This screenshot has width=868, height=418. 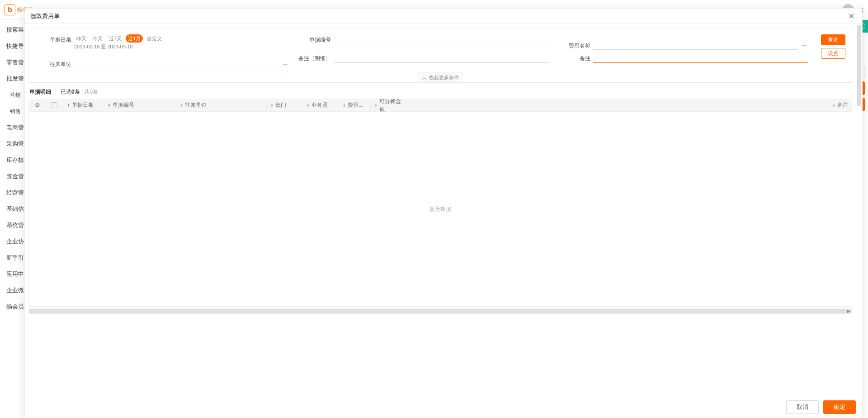 What do you see at coordinates (84, 105) in the screenshot?
I see `col-date: 单据日期` at bounding box center [84, 105].